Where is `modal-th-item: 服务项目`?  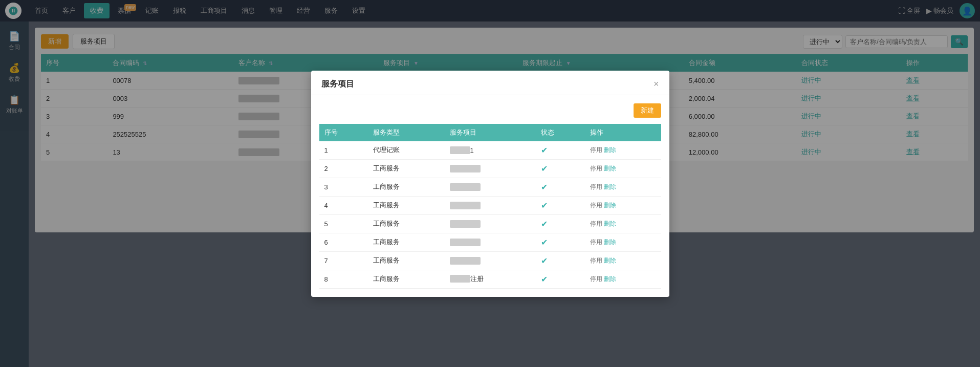 modal-th-item: 服务项目 is located at coordinates (490, 133).